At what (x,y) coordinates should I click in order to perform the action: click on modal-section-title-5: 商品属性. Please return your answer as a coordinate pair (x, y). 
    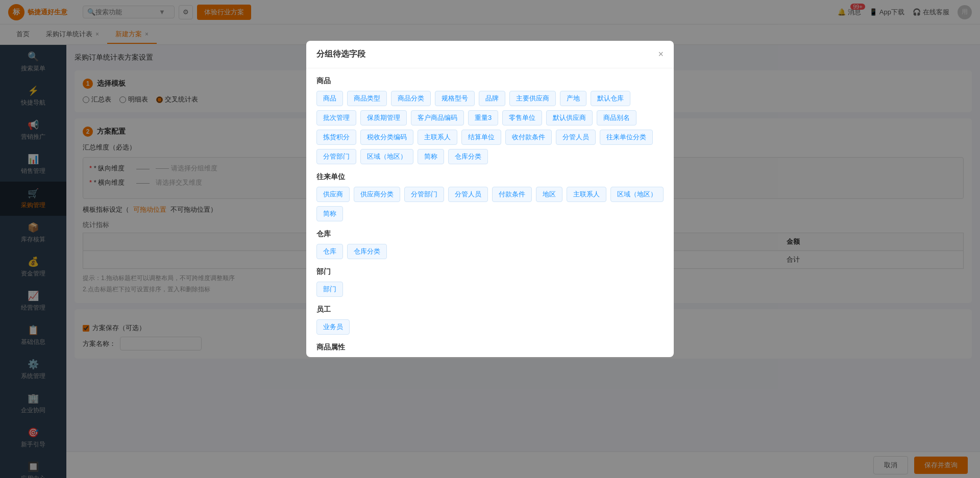
    Looking at the image, I should click on (490, 347).